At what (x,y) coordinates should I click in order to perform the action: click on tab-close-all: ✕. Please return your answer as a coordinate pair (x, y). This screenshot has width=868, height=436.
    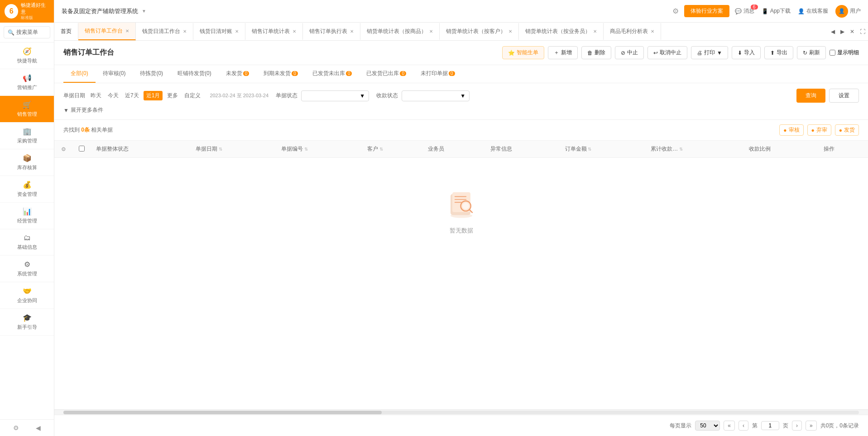
    Looking at the image, I should click on (852, 32).